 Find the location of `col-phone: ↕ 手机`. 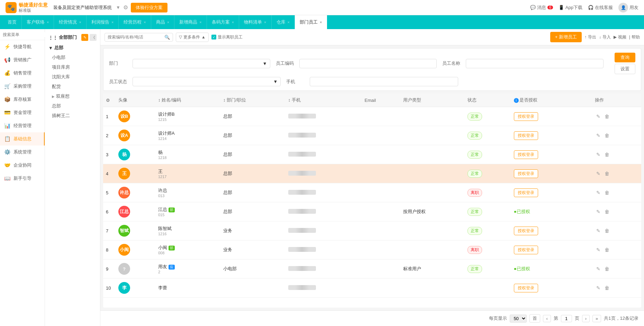

col-phone: ↕ 手机 is located at coordinates (324, 100).